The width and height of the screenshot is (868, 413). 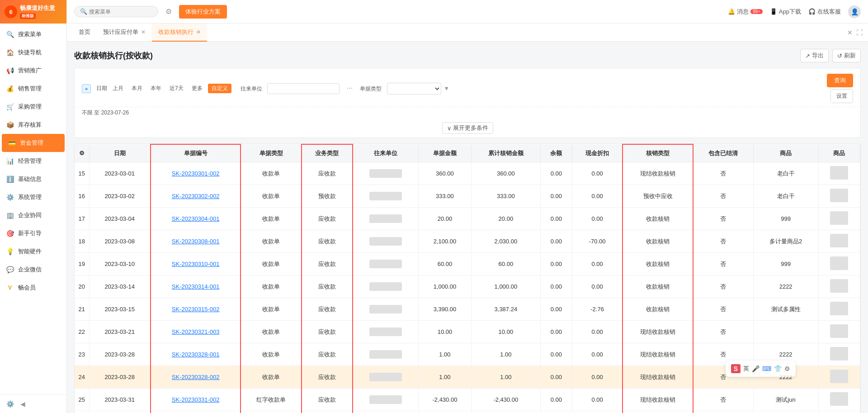 What do you see at coordinates (33, 233) in the screenshot?
I see `sidebar-item-newbie: 🎯 新手引导` at bounding box center [33, 233].